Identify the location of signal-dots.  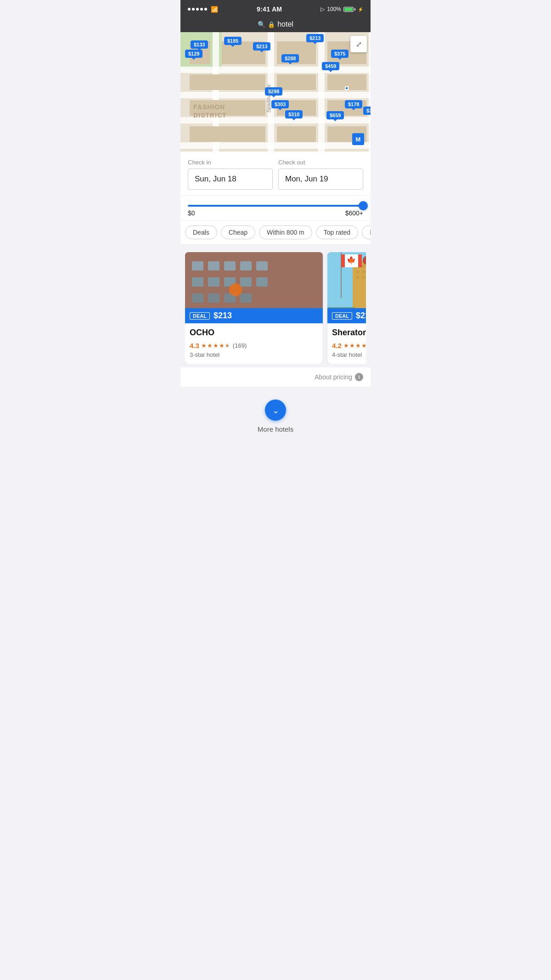
(197, 9).